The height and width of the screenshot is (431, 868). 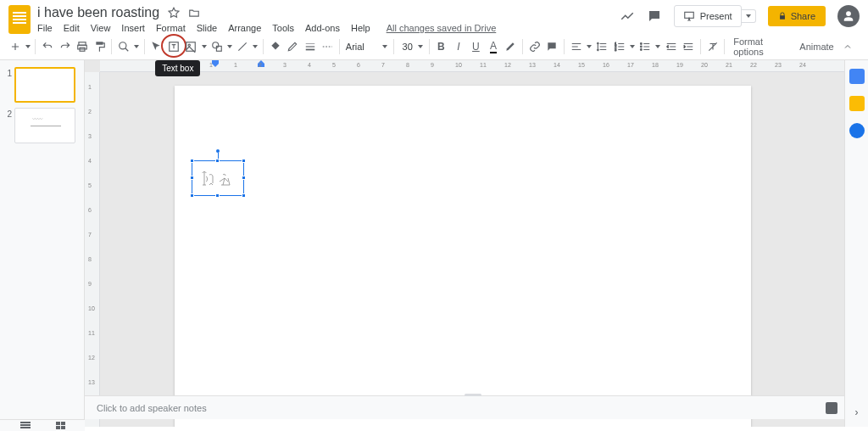 What do you see at coordinates (658, 47) in the screenshot?
I see `bulleted-list-dropdown` at bounding box center [658, 47].